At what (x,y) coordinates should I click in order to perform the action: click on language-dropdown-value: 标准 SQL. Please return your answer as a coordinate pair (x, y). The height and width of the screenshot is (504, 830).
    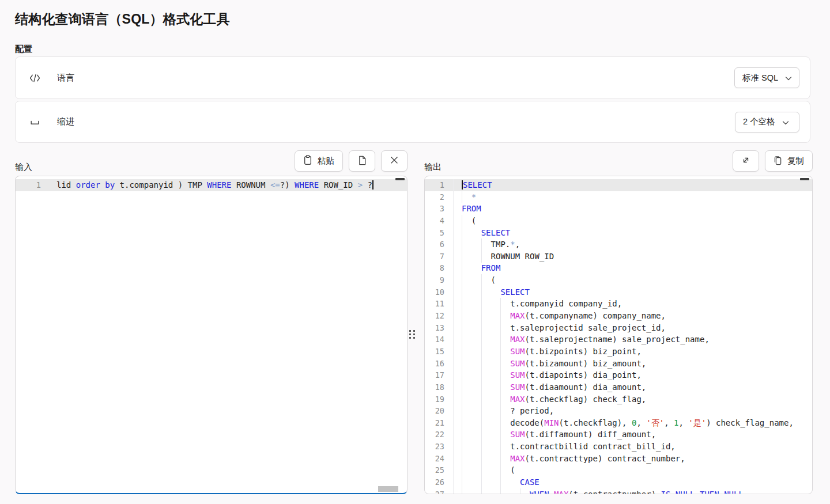
    Looking at the image, I should click on (760, 78).